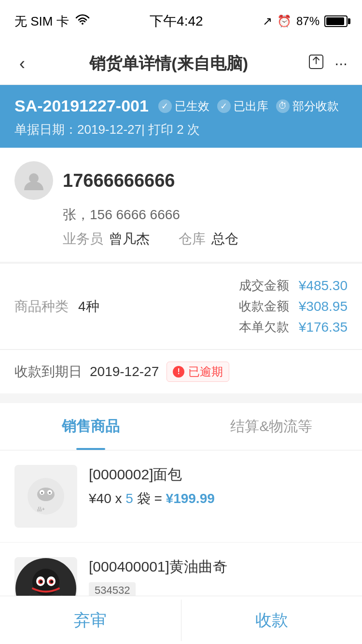  Describe the element at coordinates (305, 21) in the screenshot. I see `status-bar-right: ↗ ⏰ 87%` at that location.